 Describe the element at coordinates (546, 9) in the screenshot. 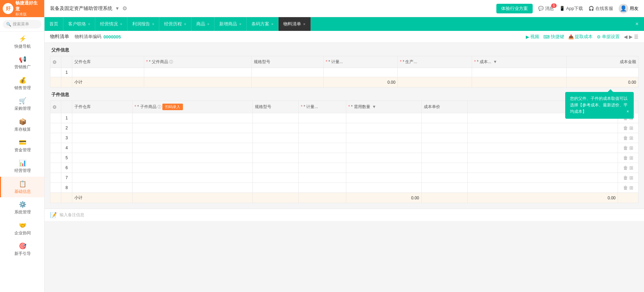

I see `message-btn: 💬 消息 6` at that location.